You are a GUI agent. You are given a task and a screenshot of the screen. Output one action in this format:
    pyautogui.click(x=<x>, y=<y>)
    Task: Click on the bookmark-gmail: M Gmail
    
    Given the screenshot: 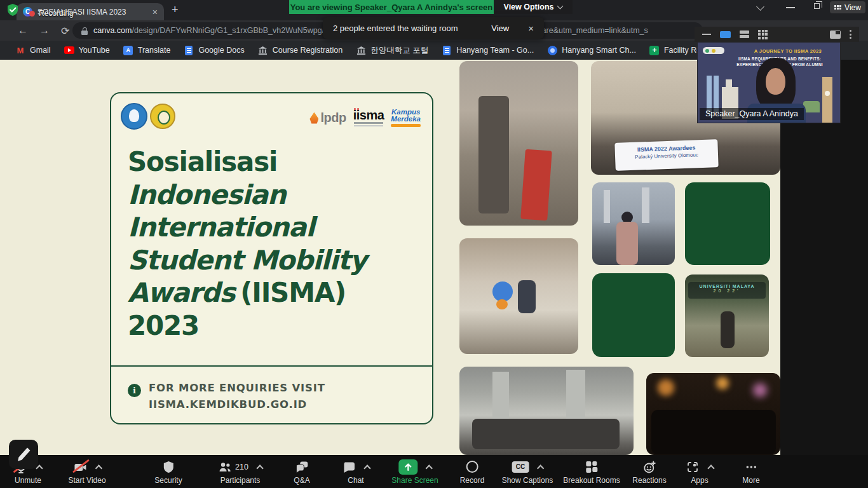 What is the action you would take?
    pyautogui.click(x=33, y=50)
    